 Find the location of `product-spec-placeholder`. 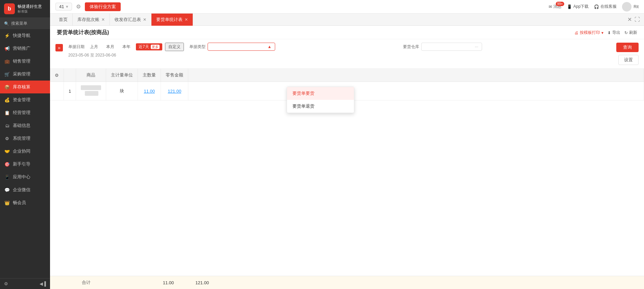

product-spec-placeholder is located at coordinates (92, 93).